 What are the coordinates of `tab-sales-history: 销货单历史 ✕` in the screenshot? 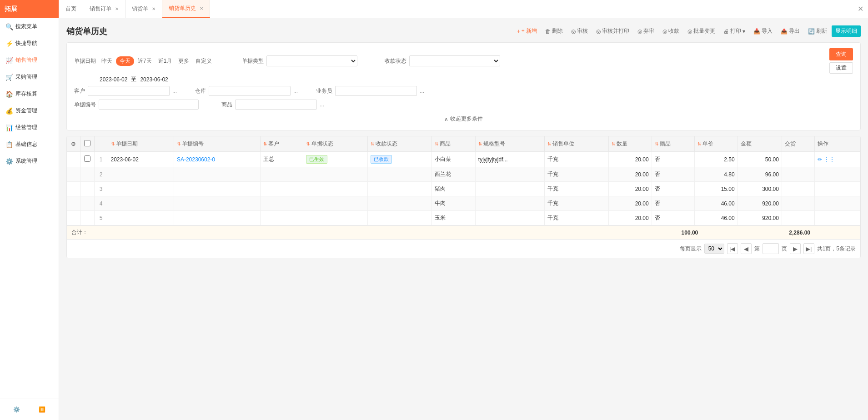 It's located at (186, 9).